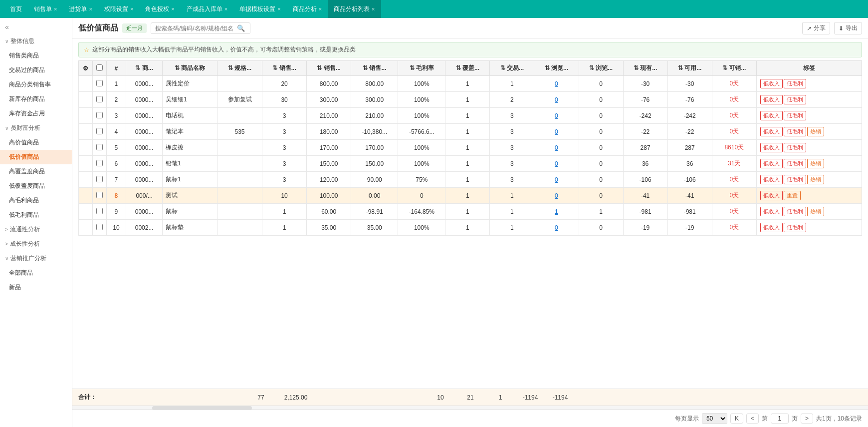 The image size is (868, 427). I want to click on sidebar-group-overall: ∨ 整体信息, so click(36, 41).